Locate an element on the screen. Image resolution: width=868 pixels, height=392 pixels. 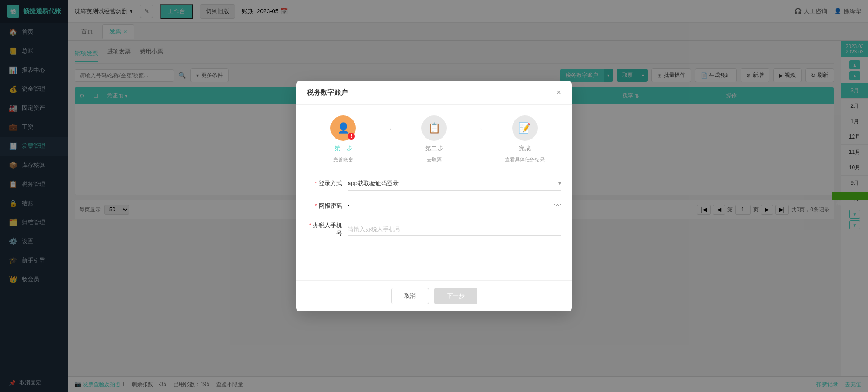
step2-icon: 📋 is located at coordinates (434, 128).